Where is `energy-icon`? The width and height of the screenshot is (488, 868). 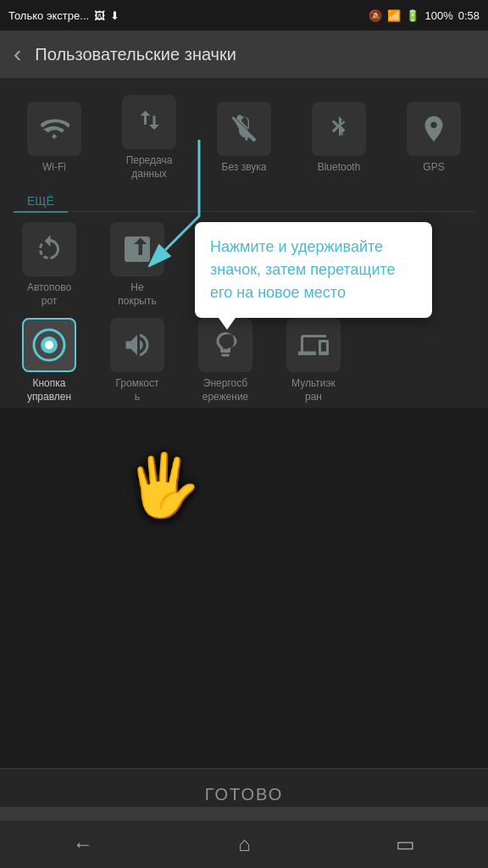 energy-icon is located at coordinates (225, 345).